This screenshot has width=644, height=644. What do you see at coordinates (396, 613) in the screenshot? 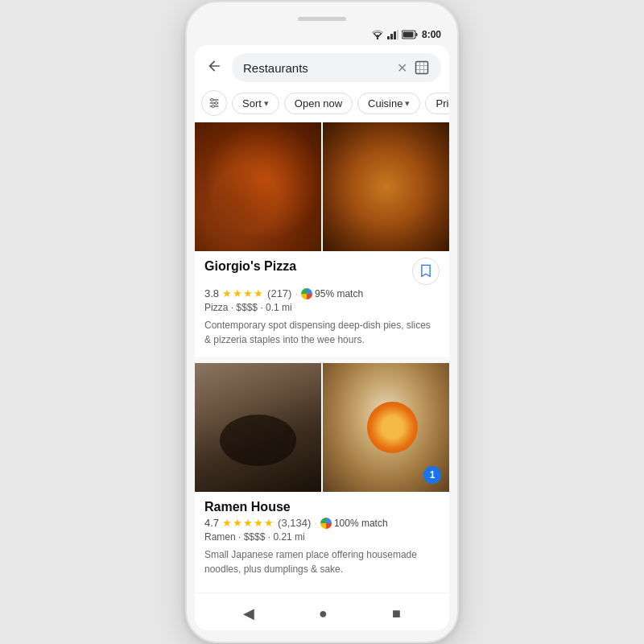
I see `nav-recent-icon: ■` at bounding box center [396, 613].